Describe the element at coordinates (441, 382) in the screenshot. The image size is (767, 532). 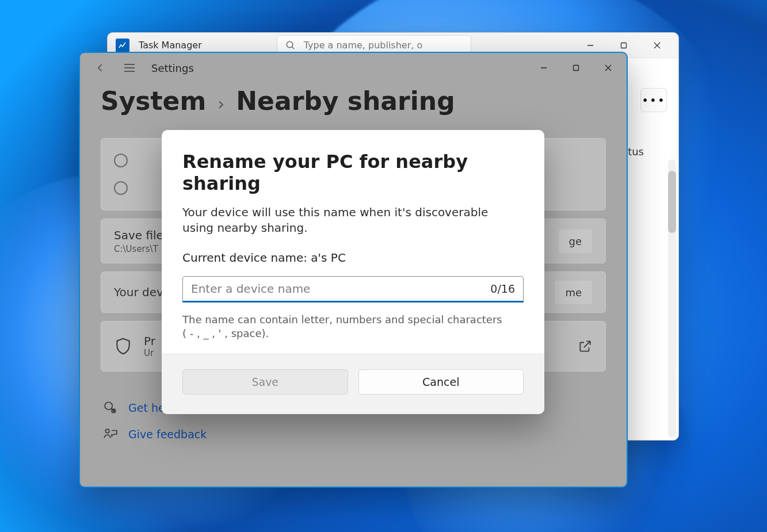
I see `cancel-button: Cancel` at that location.